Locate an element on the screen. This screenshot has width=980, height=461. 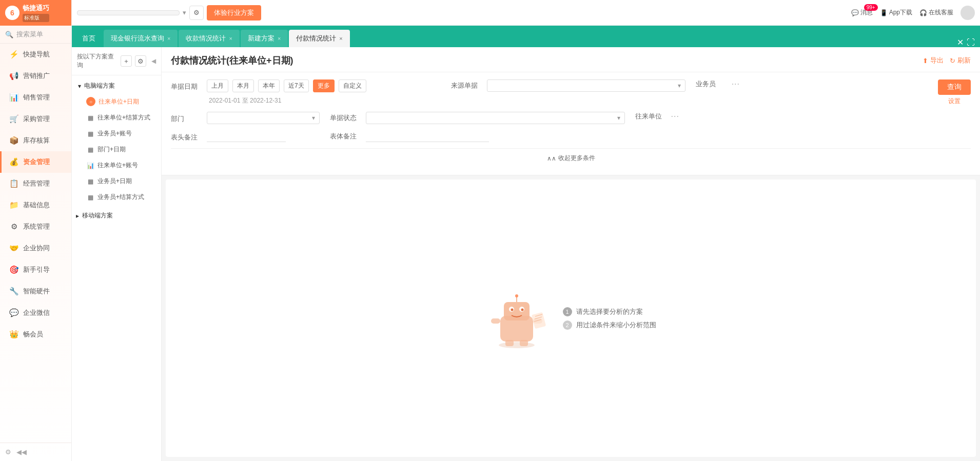
partner-col: 往来单位 ··· is located at coordinates (783, 116).